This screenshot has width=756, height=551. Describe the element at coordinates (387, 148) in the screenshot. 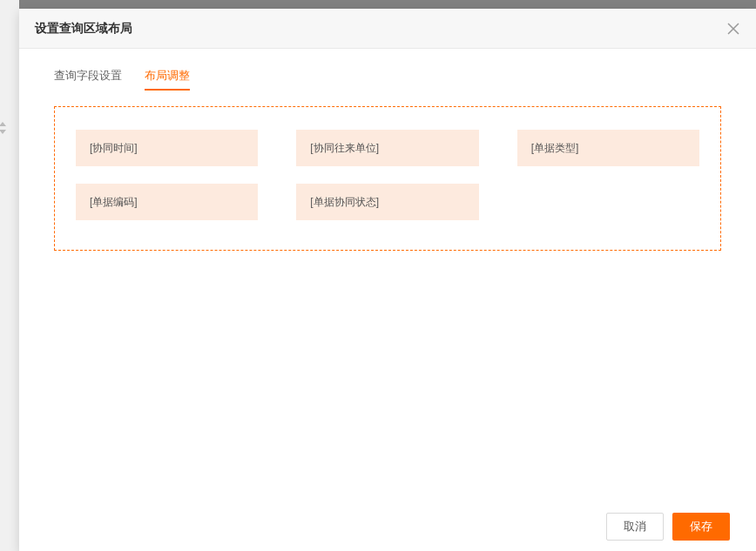

I see `field-block-partner-unit: [协同往来单位]` at that location.